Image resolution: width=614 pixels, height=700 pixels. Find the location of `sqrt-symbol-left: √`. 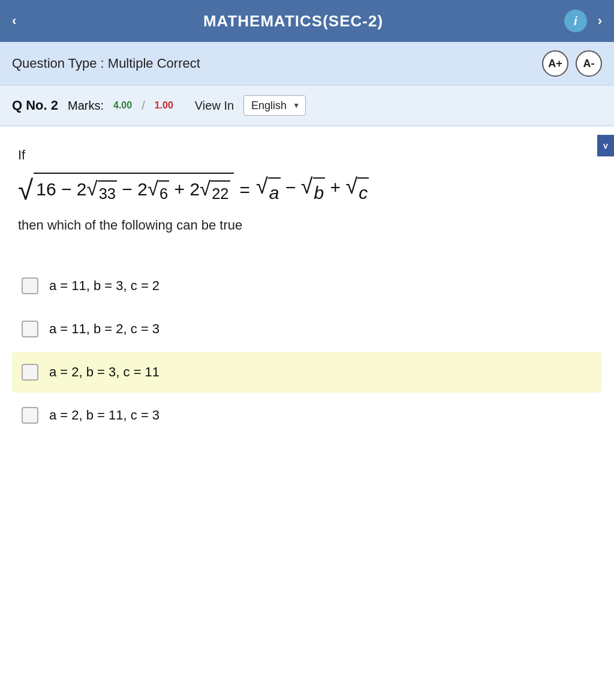

sqrt-symbol-left: √ is located at coordinates (25, 190).